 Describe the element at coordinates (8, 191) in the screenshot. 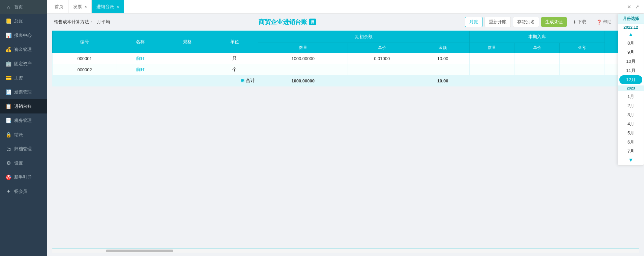

I see `sidebar-icon-member: ✦` at that location.